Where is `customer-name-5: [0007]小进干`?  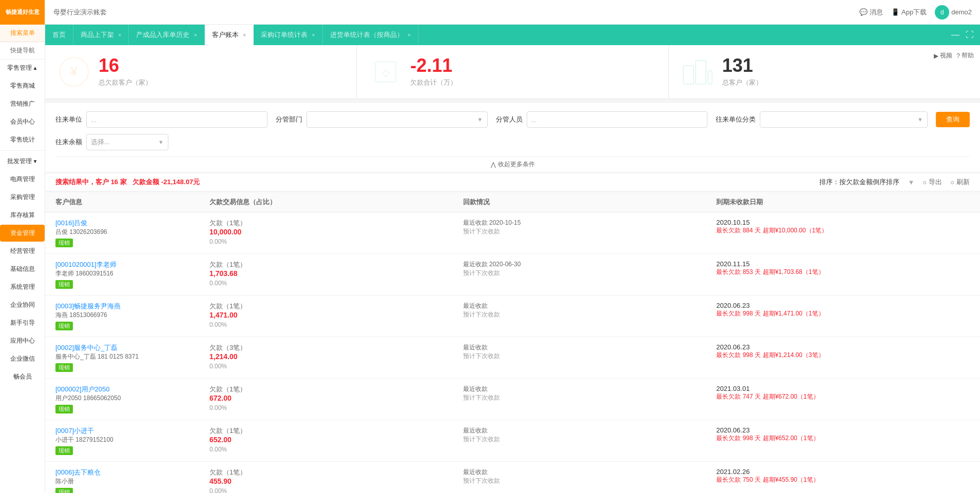
customer-name-5: [0007]小进干 is located at coordinates (75, 431).